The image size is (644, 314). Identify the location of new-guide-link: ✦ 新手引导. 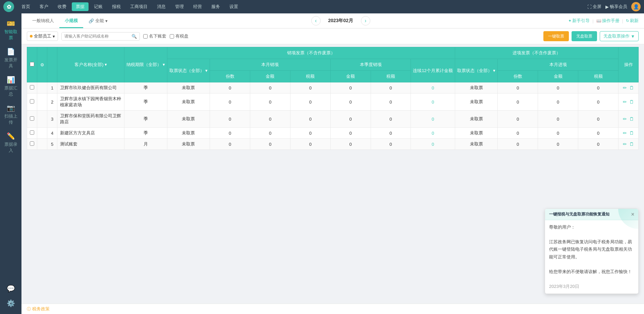
(579, 21).